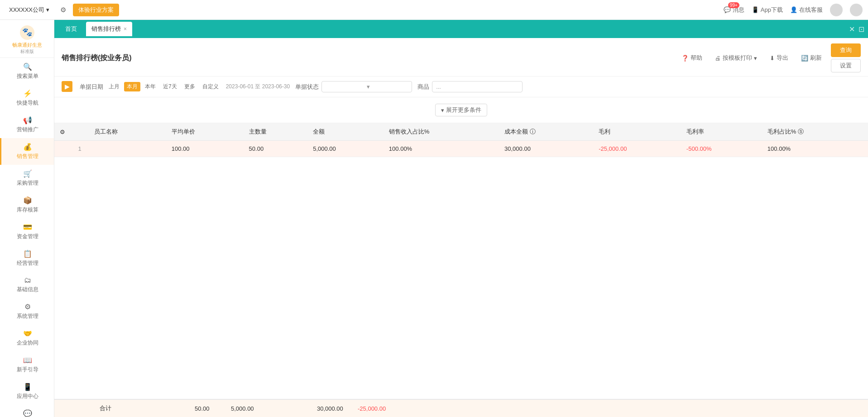 This screenshot has height=417, width=868. What do you see at coordinates (276, 132) in the screenshot?
I see `col-quantity: 主数量` at bounding box center [276, 132].